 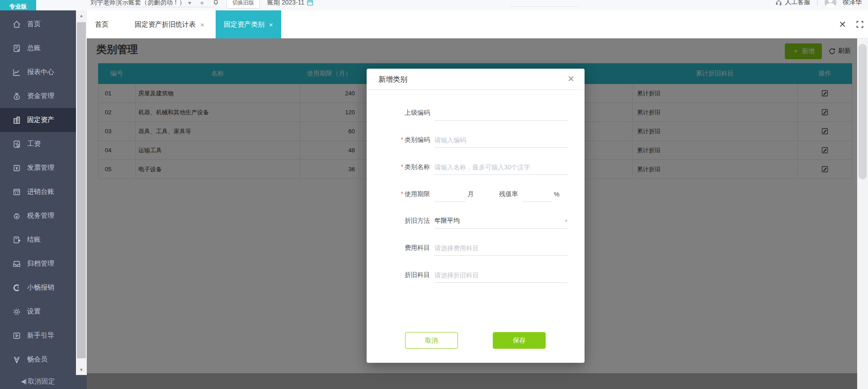 What do you see at coordinates (37, 360) in the screenshot?
I see `sidebar-item-label: 畅会员` at bounding box center [37, 360].